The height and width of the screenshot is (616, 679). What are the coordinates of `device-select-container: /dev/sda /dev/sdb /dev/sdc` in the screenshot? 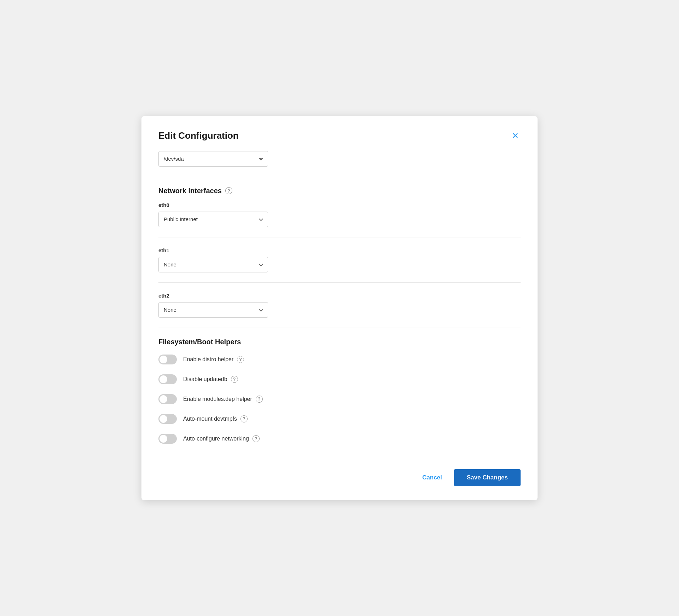 It's located at (213, 159).